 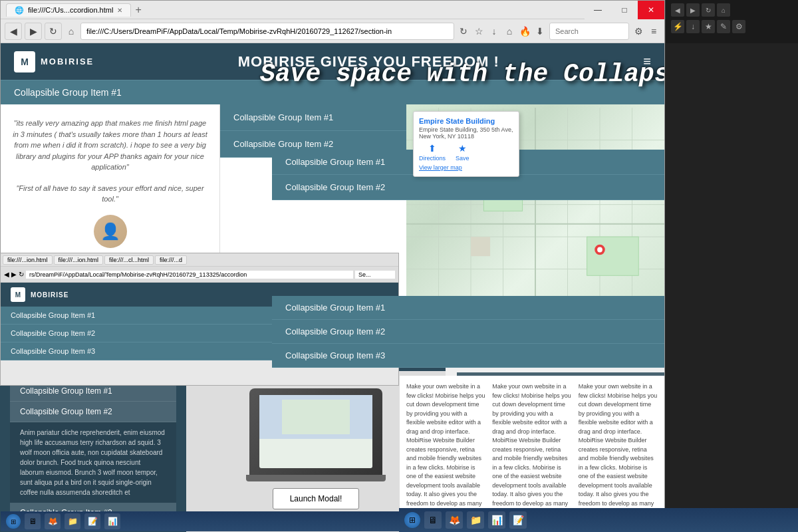 I want to click on save-label: Save, so click(x=463, y=158).